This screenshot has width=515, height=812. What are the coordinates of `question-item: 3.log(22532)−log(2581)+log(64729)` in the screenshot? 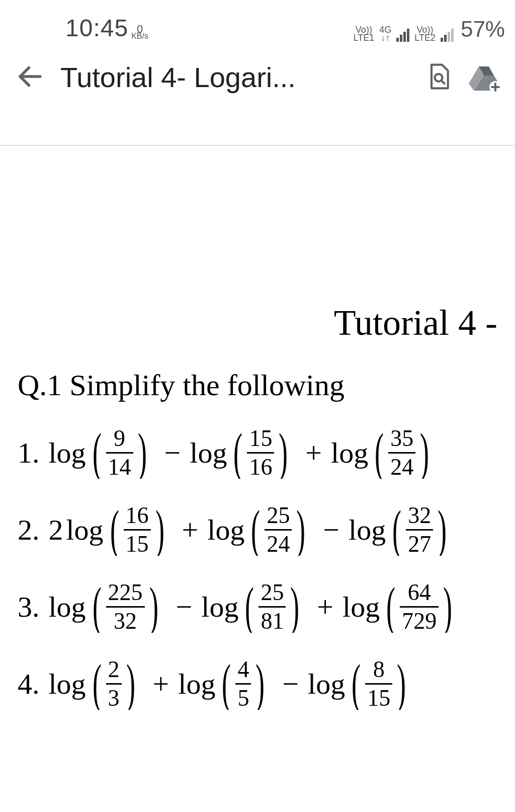 It's located at (258, 607).